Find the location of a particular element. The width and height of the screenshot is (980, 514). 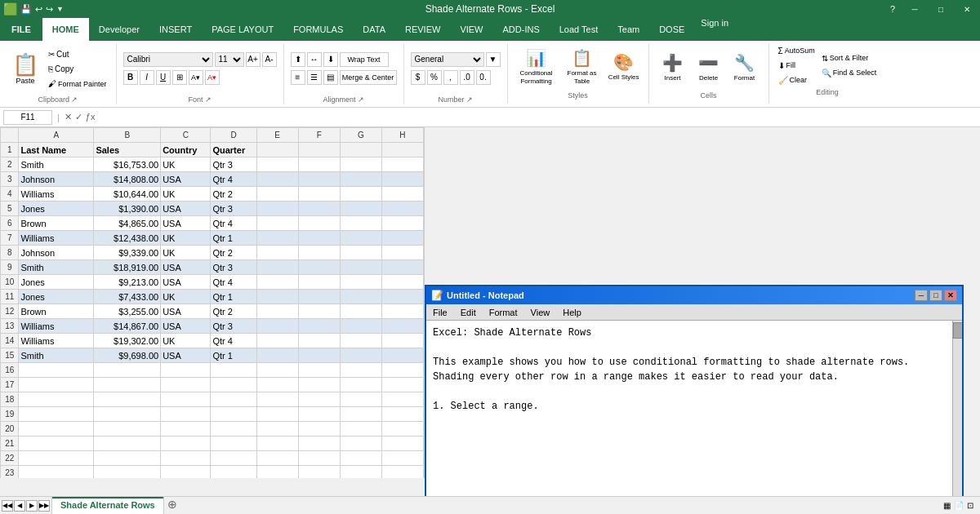

table-row: 15Smith$9,698.00USAQtr 1 is located at coordinates (212, 356).